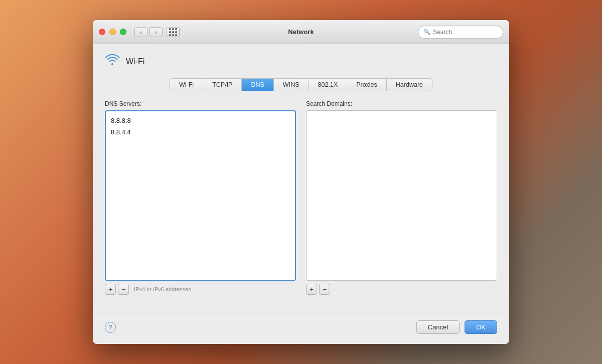  I want to click on grid-view-button, so click(173, 32).